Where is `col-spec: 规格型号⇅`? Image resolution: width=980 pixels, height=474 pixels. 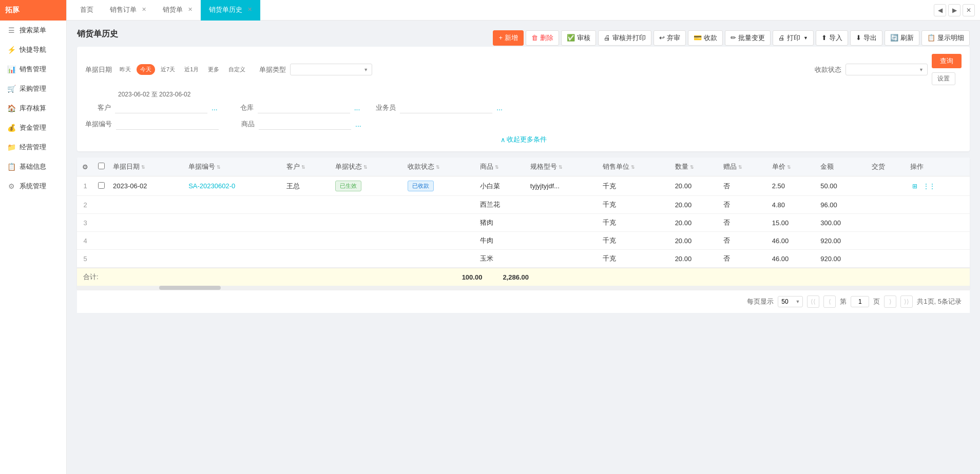
col-spec: 规格型号⇅ is located at coordinates (563, 167).